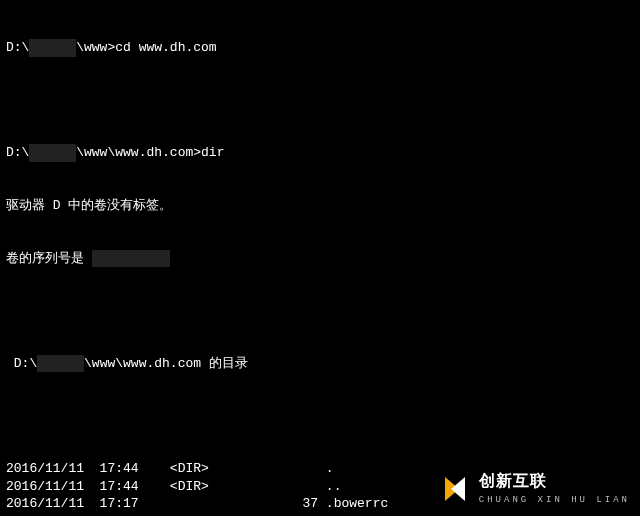  I want to click on watermark-text: 创新互联 CHUANG XIN HU LIAN, so click(554, 489).